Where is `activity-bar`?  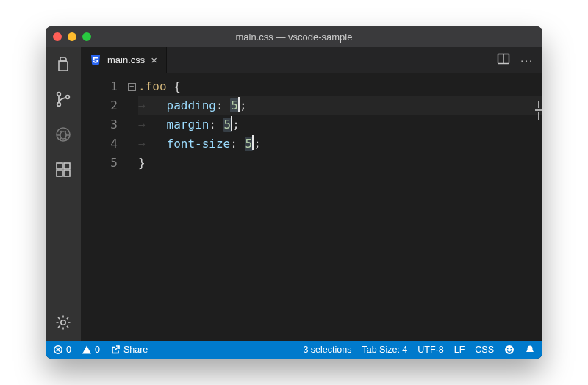
activity-bar is located at coordinates (63, 194).